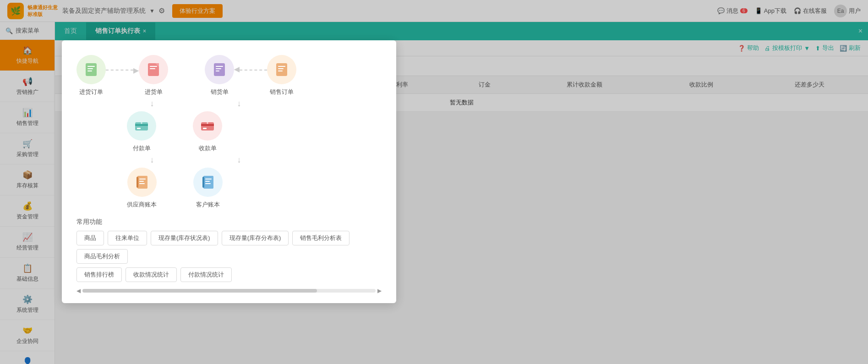  What do you see at coordinates (142, 132) in the screenshot?
I see `flow-col-payment: ¥ 付款单` at bounding box center [142, 132].